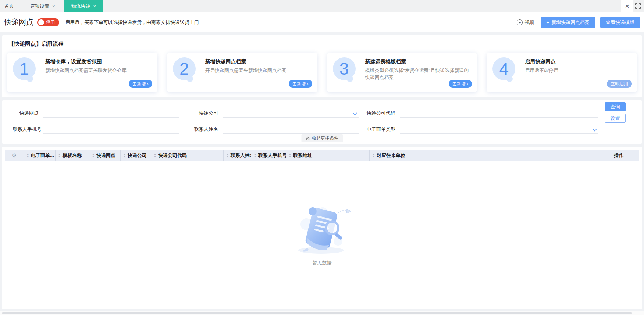  I want to click on column-header-company-code: ▲▼ 快递公司代码, so click(188, 155).